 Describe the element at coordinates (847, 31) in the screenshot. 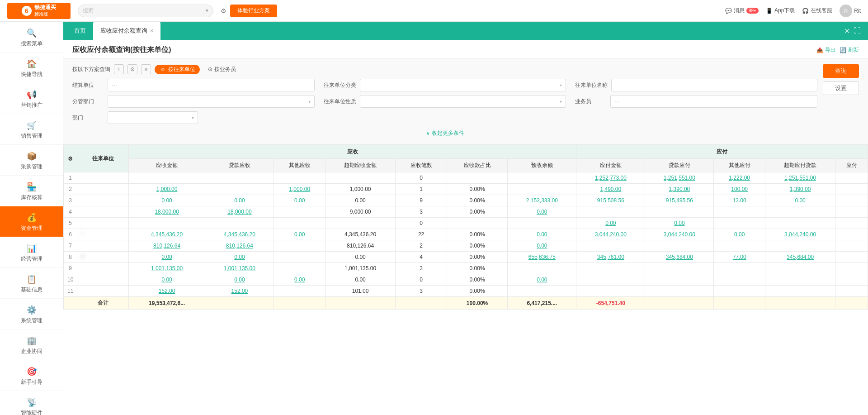

I see `close-window-icon: ✕` at that location.